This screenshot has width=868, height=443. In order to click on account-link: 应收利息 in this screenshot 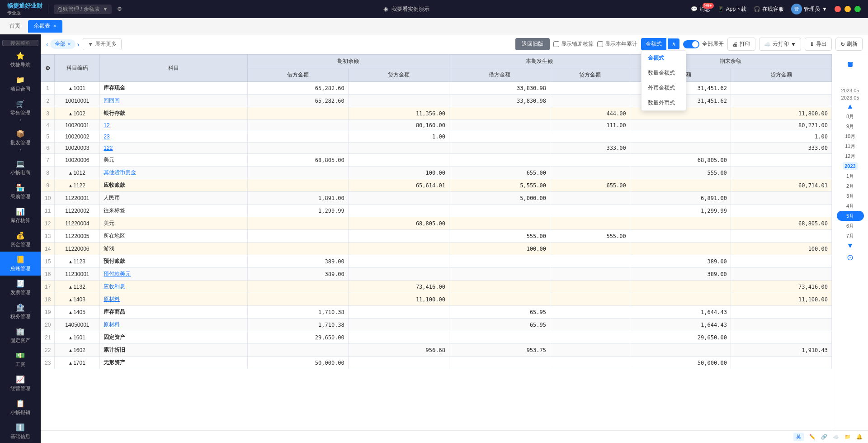, I will do `click(114, 286)`.